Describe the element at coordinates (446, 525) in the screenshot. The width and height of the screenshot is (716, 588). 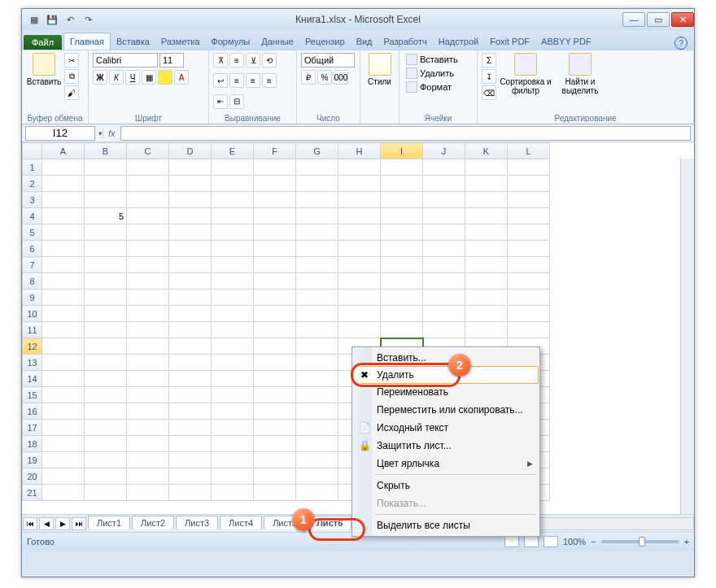
I see `ctx-select-all-sheets: Выделить все листы` at that location.